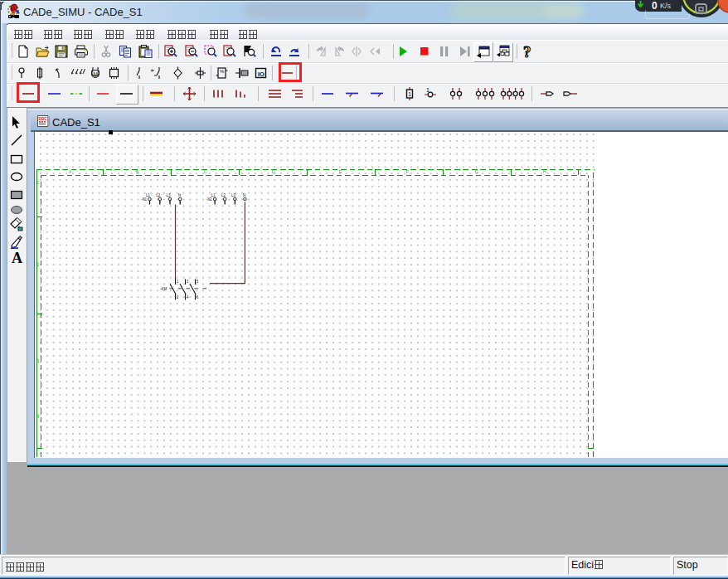 The height and width of the screenshot is (579, 728). Describe the element at coordinates (177, 297) in the screenshot. I see `svg-text: 2` at that location.